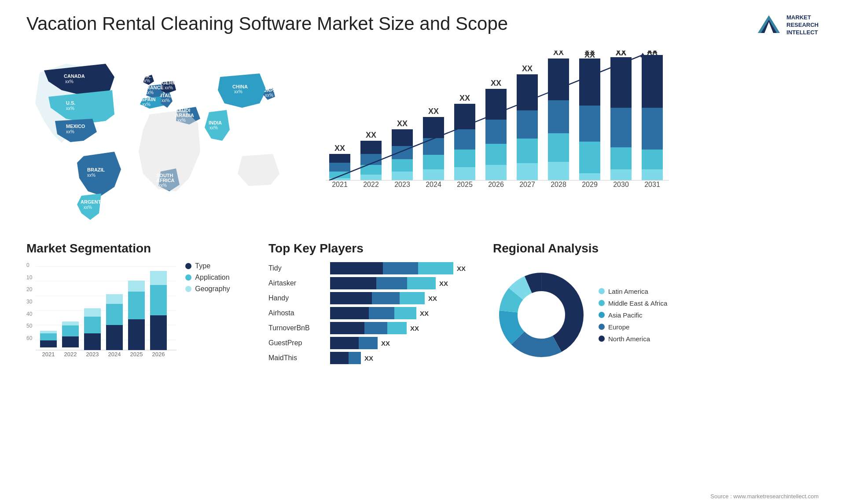 This screenshot has width=845, height=504. I want to click on svg-text: 2028, so click(558, 185).